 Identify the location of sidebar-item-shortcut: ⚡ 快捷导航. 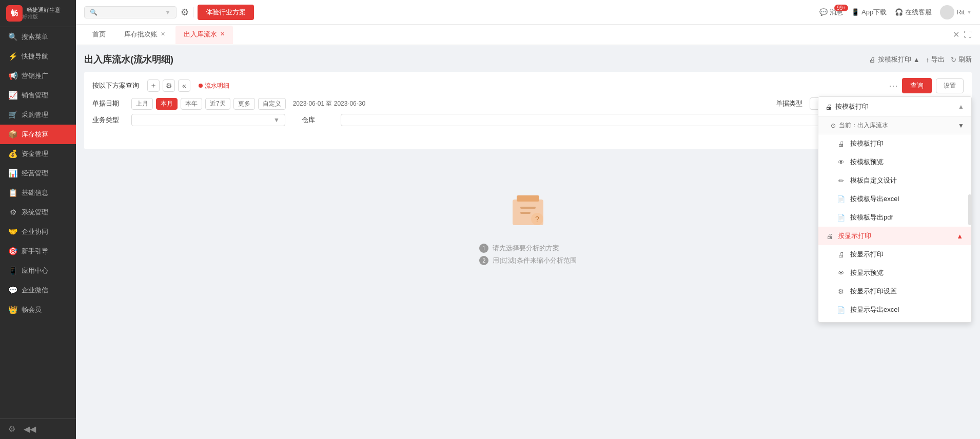
(38, 56).